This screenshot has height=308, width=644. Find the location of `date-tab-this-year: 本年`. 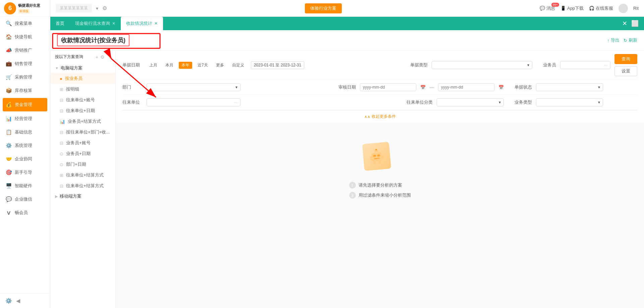

date-tab-this-year: 本年 is located at coordinates (185, 65).